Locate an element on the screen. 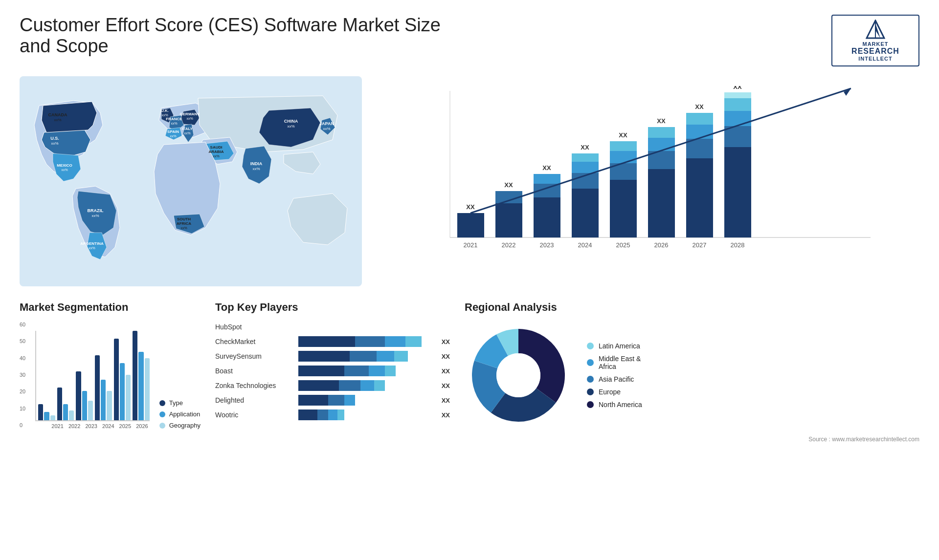 This screenshot has height=560, width=939. donut-center is located at coordinates (518, 375).